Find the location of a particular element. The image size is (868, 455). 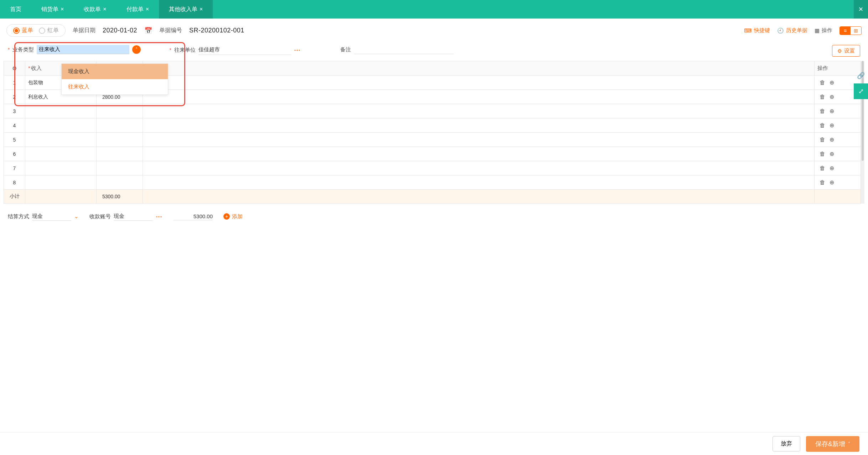

settings-button: ⚙ 设置 is located at coordinates (846, 51).